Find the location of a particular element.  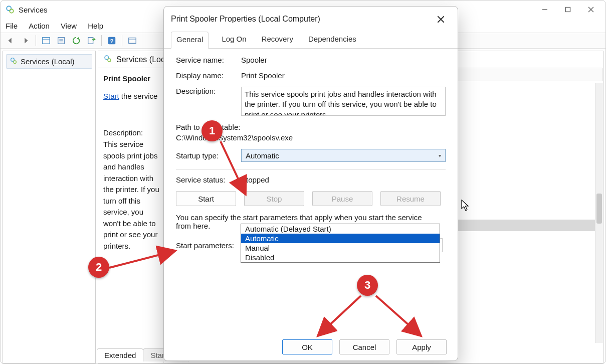

resume-button: Resume is located at coordinates (411, 199).